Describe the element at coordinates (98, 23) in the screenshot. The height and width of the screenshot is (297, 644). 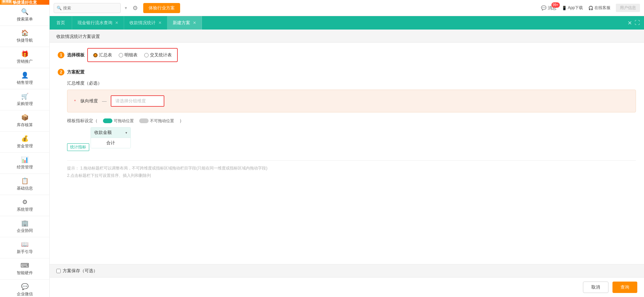
I see `tab-bank-flow: 现金银行流水查询 ✕` at that location.